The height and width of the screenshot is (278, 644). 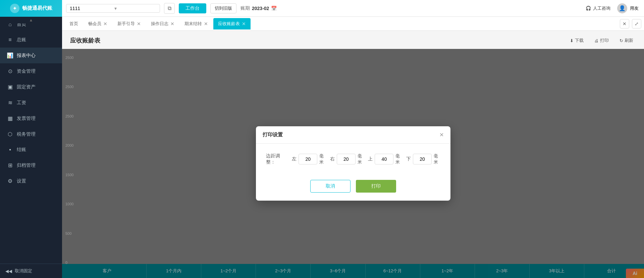 I want to click on tab-member-close: ✕, so click(x=105, y=24).